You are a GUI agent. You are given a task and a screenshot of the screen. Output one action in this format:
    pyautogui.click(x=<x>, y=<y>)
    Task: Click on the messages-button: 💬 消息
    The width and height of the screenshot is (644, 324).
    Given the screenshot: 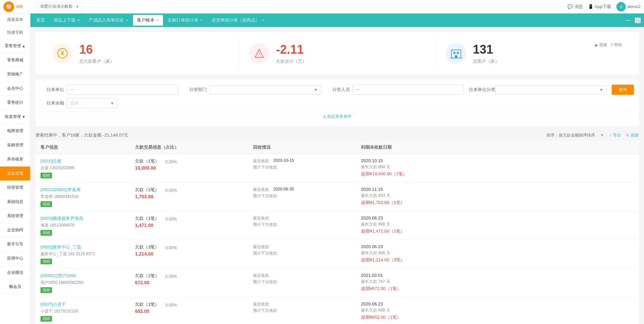 What is the action you would take?
    pyautogui.click(x=575, y=7)
    